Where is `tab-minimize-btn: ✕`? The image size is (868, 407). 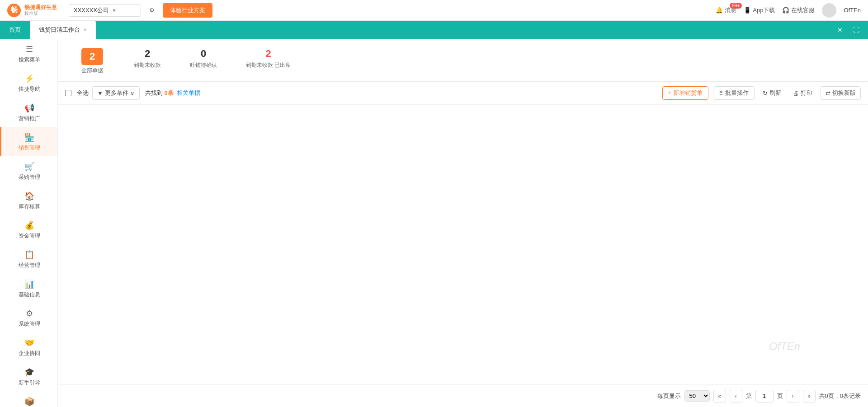 tab-minimize-btn: ✕ is located at coordinates (840, 30).